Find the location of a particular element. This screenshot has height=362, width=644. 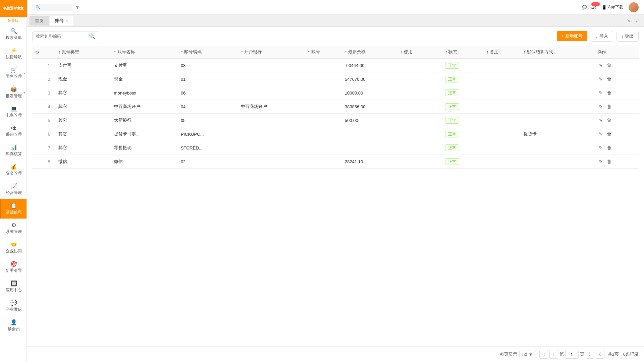

row-code-1: 01 is located at coordinates (208, 79).